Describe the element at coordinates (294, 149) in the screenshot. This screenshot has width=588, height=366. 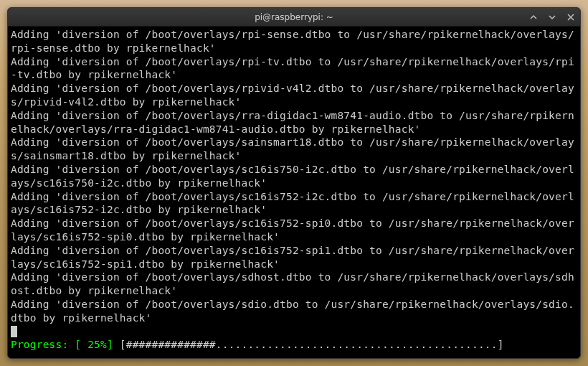
I see `log-line: Adding 'diversion of /boot/overlays/sain…` at that location.